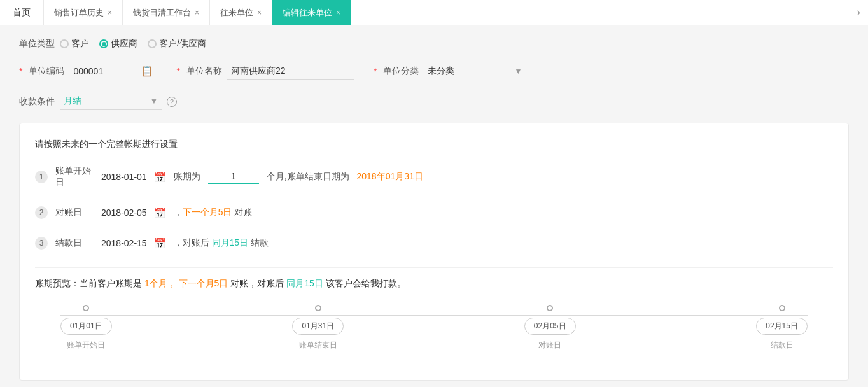 The image size is (868, 387). What do you see at coordinates (258, 283) in the screenshot?
I see `preview-mid: 对账，对账后` at bounding box center [258, 283].